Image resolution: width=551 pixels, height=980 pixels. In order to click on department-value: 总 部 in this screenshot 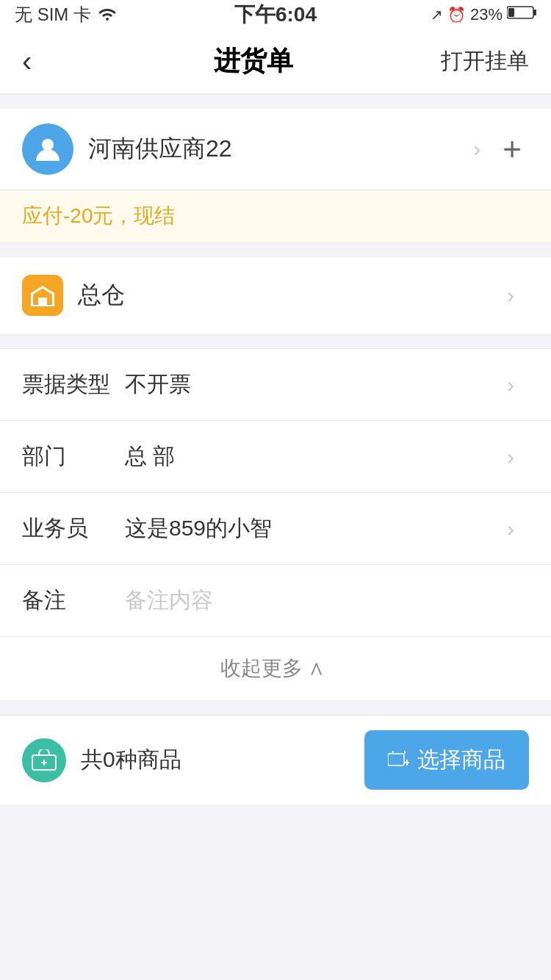, I will do `click(316, 457)`.